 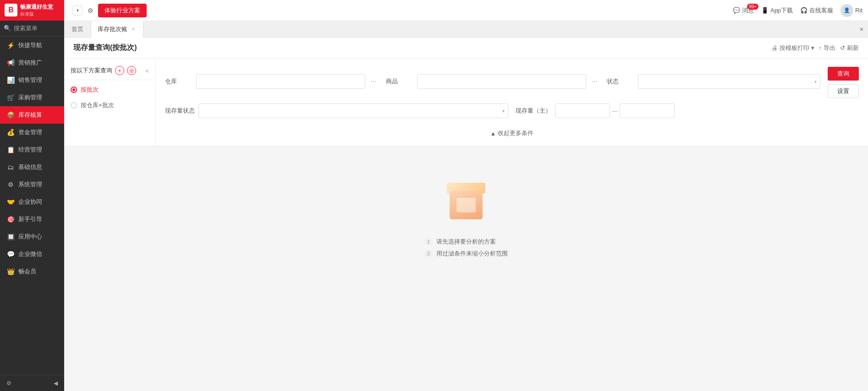 What do you see at coordinates (74, 90) in the screenshot?
I see `radio-batch` at bounding box center [74, 90].